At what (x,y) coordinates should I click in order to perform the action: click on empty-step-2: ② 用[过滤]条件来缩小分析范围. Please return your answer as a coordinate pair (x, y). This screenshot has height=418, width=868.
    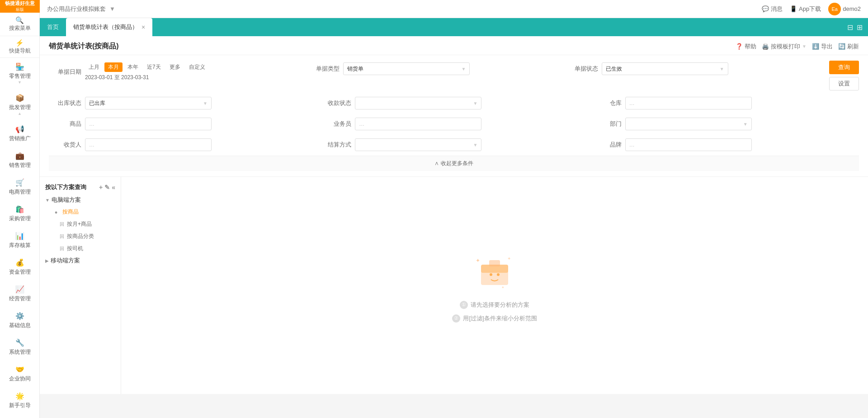
    Looking at the image, I should click on (495, 318).